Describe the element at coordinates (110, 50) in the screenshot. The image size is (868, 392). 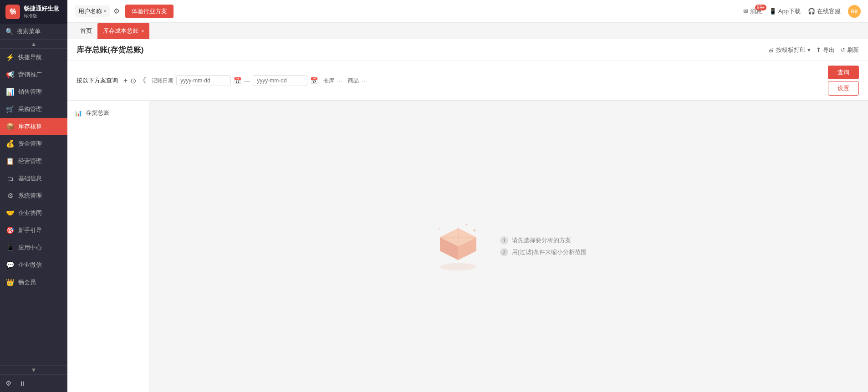
I see `page-title: 库存总账(存货总账)` at that location.